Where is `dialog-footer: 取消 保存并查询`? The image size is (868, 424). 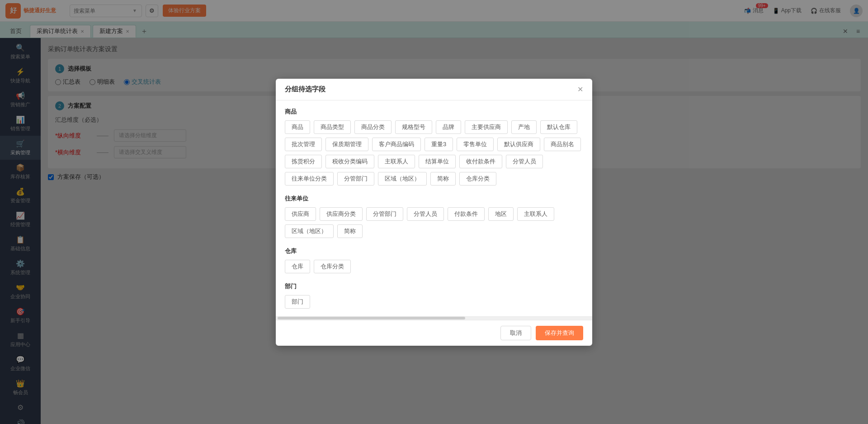
dialog-footer: 取消 保存并查询 is located at coordinates (434, 333).